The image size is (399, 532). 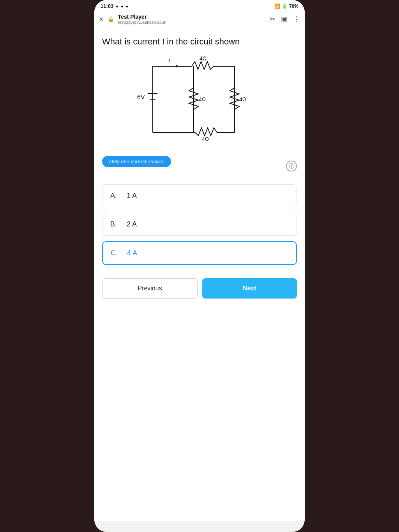 What do you see at coordinates (132, 196) in the screenshot?
I see `option-a-value: 1 A` at bounding box center [132, 196].